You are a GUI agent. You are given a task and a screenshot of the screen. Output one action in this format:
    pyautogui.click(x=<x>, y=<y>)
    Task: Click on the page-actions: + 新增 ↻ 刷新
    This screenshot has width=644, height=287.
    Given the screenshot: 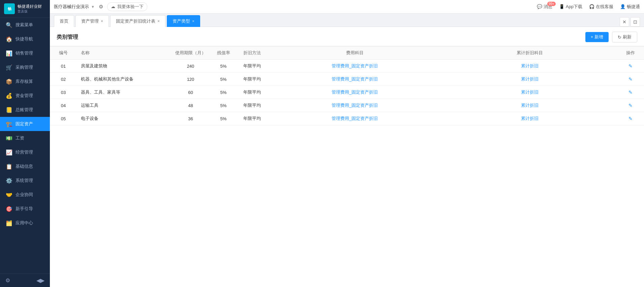 What is the action you would take?
    pyautogui.click(x=611, y=37)
    